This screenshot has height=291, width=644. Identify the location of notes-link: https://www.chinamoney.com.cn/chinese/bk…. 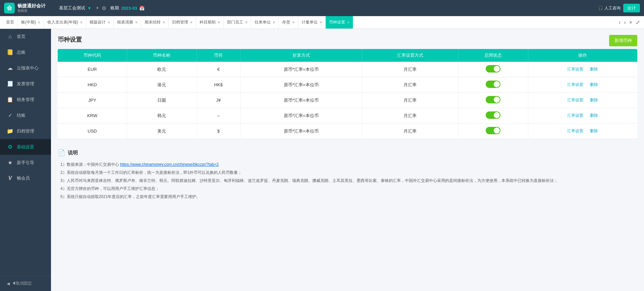
(169, 164).